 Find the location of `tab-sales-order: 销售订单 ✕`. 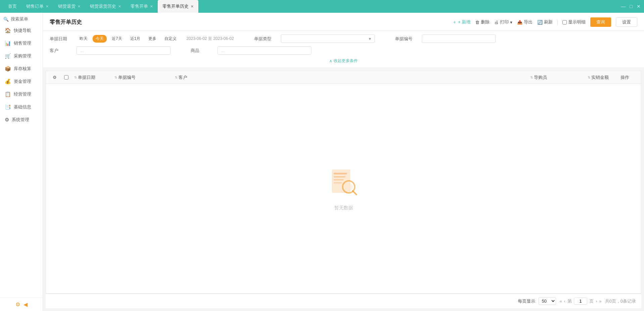

tab-sales-order: 销售订单 ✕ is located at coordinates (38, 6).